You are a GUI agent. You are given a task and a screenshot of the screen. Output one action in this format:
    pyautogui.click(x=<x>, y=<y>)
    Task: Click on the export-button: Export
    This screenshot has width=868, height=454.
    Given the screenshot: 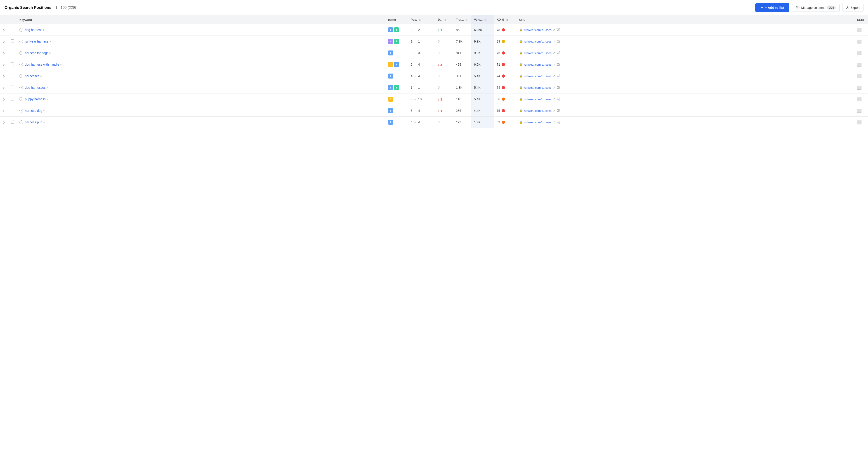 What is the action you would take?
    pyautogui.click(x=853, y=8)
    